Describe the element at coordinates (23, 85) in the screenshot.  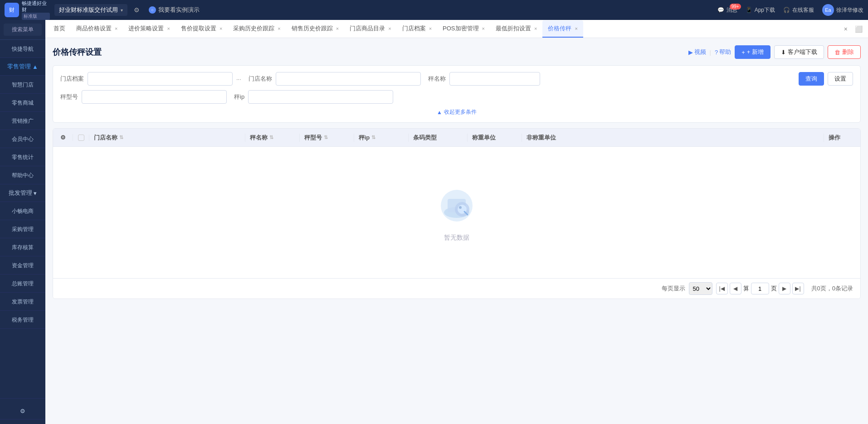
I see `sidebar-item-smart-store: 智慧门店` at that location.